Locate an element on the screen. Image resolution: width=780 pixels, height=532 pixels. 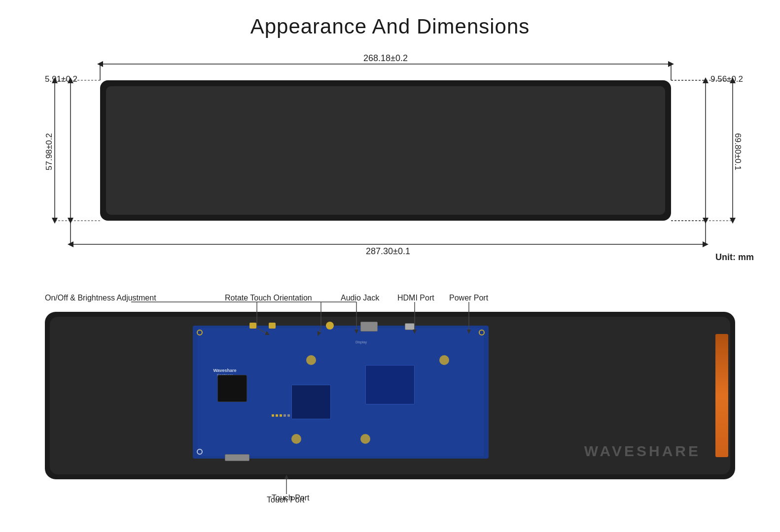
hdmi-port-label: HDMI Port is located at coordinates (416, 298).